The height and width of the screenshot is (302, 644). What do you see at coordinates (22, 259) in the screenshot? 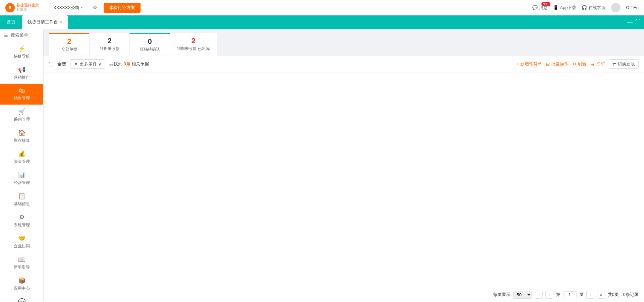
I see `guide-icon: 📖` at bounding box center [22, 259].